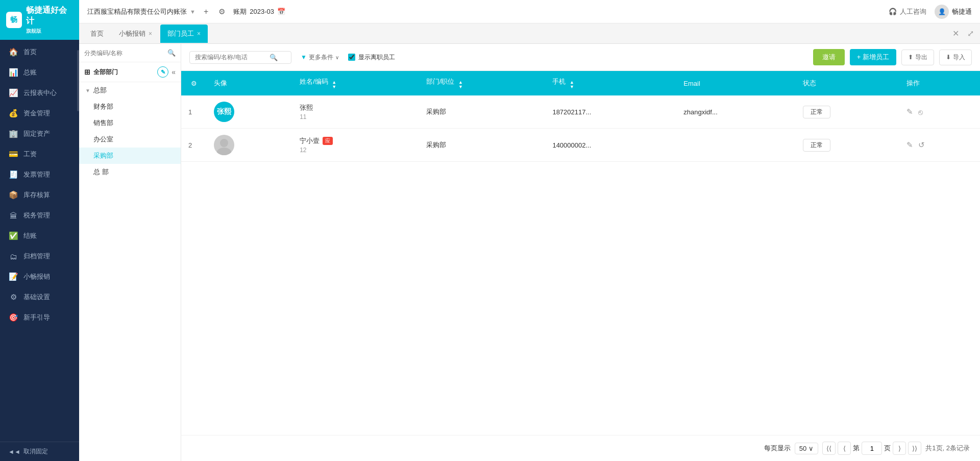  Describe the element at coordinates (130, 90) in the screenshot. I see `dept-item-general: ▼ 总部` at that location.